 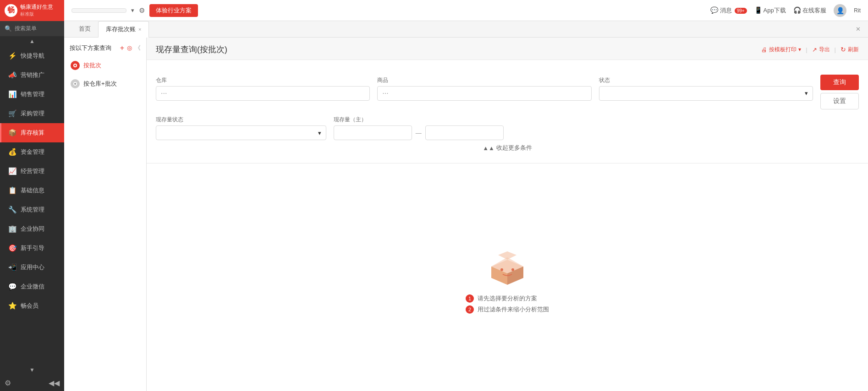 I want to click on sidebar-item-label: 畅会员, so click(x=29, y=306).